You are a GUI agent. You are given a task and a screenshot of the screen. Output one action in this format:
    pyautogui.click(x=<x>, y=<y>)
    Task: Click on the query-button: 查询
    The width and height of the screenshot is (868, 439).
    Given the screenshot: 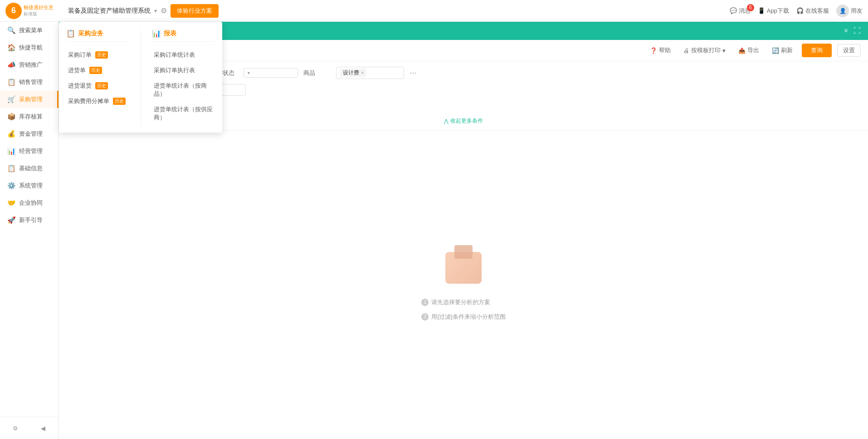 What is the action you would take?
    pyautogui.click(x=817, y=50)
    